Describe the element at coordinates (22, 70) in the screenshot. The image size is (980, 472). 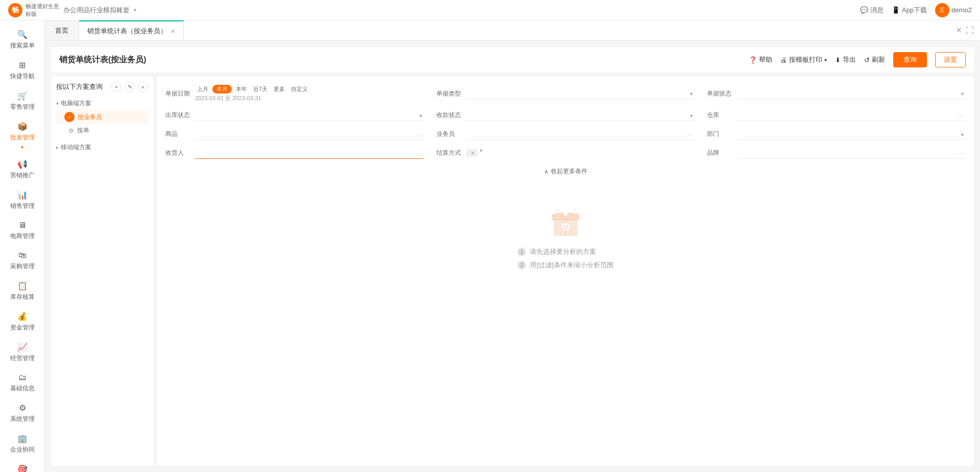
I see `sidebar-item-shortcut: ⊞ 快捷导航` at that location.